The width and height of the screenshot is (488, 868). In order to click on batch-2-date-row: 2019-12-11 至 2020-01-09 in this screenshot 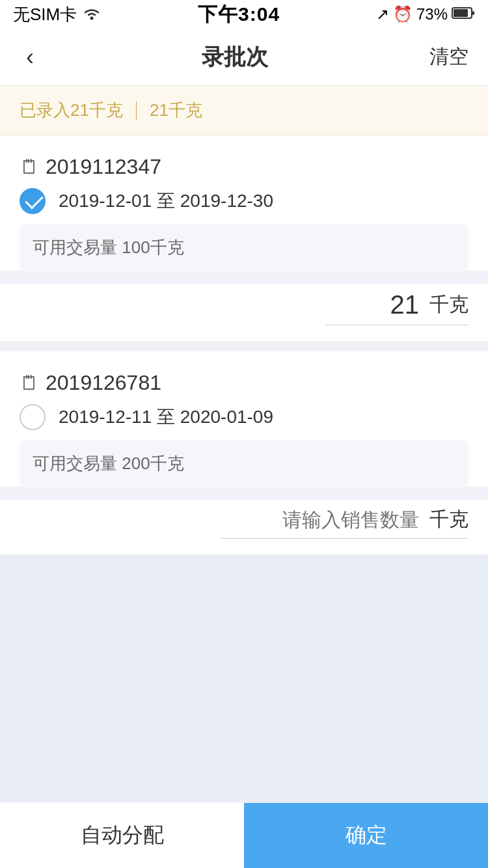, I will do `click(244, 417)`.